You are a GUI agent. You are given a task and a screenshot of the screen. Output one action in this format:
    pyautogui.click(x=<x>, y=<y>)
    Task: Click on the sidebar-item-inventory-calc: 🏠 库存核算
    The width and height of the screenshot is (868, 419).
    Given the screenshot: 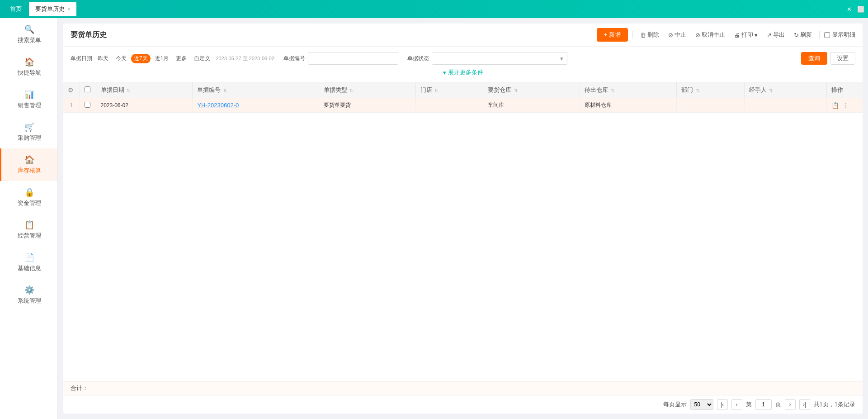 What is the action you would take?
    pyautogui.click(x=29, y=165)
    